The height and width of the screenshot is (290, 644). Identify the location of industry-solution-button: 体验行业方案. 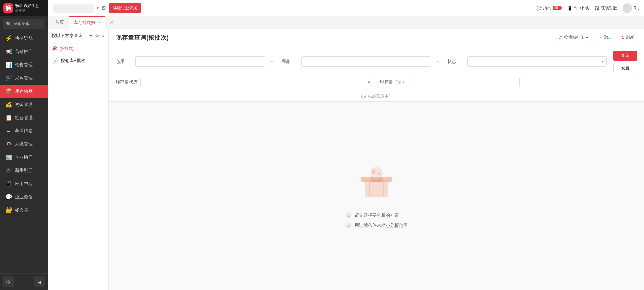
(125, 8).